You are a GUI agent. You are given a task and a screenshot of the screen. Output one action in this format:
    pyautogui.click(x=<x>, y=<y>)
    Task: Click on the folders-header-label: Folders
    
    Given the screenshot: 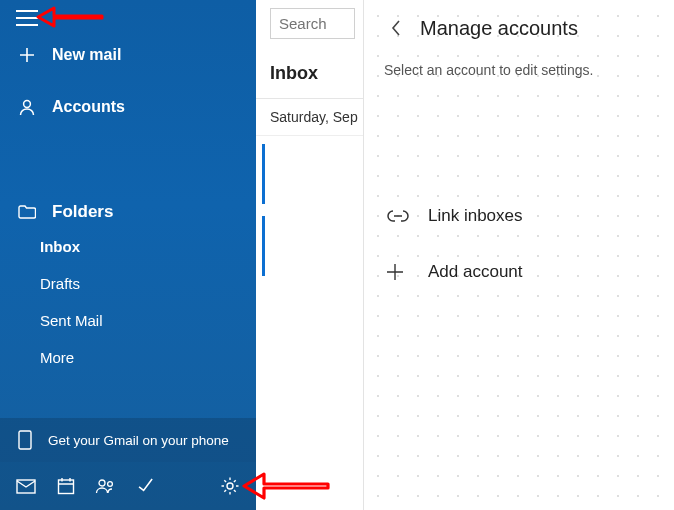 What is the action you would take?
    pyautogui.click(x=82, y=212)
    